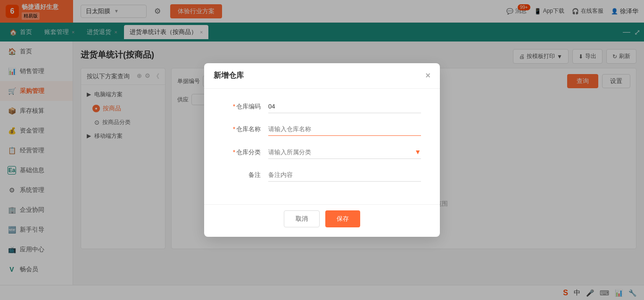 The width and height of the screenshot is (644, 300). Describe the element at coordinates (322, 129) in the screenshot. I see `warehouse-name-row: *仓库名称` at that location.